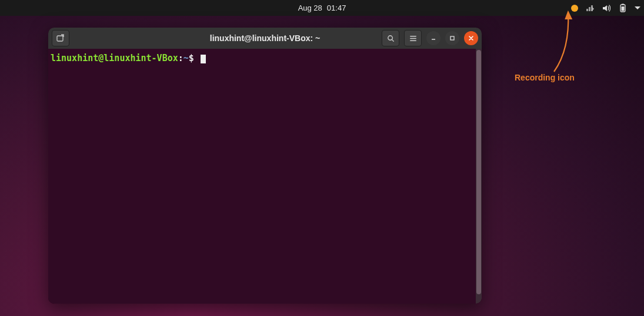  I want to click on window-title: linuxhint@linuxhint-VBox: ~, so click(265, 38).